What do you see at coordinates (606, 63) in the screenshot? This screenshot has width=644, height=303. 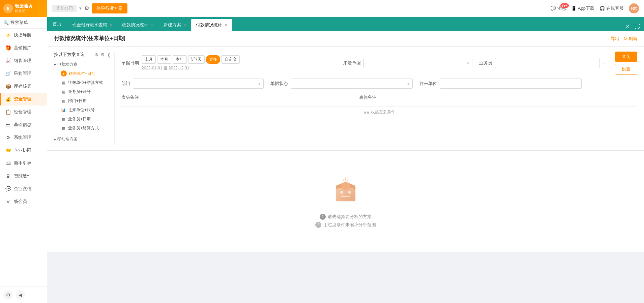 I see `staff-more-btn: ···` at bounding box center [606, 63].